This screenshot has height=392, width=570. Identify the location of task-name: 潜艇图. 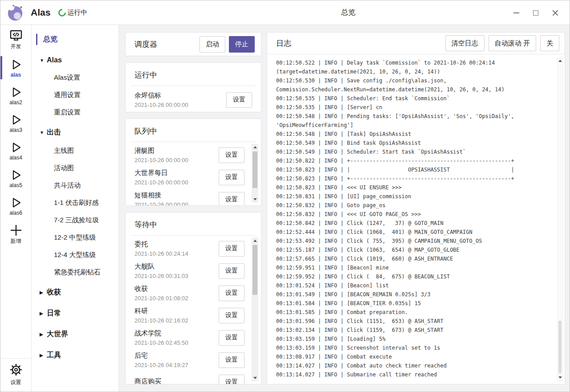
(176, 151).